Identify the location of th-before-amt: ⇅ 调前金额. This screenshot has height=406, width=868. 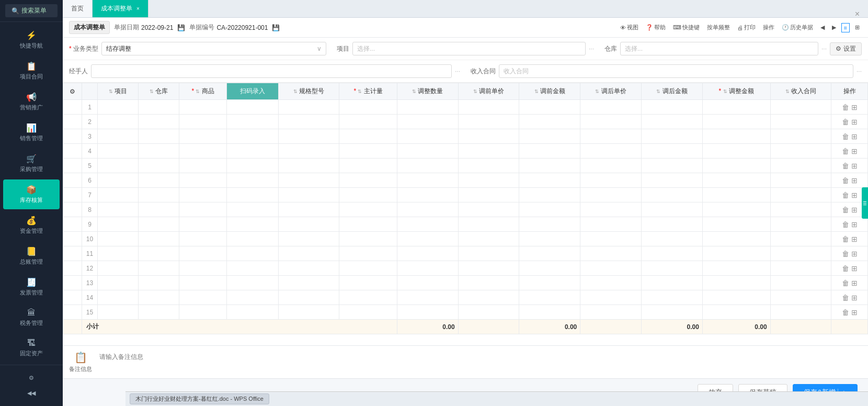
(550, 92).